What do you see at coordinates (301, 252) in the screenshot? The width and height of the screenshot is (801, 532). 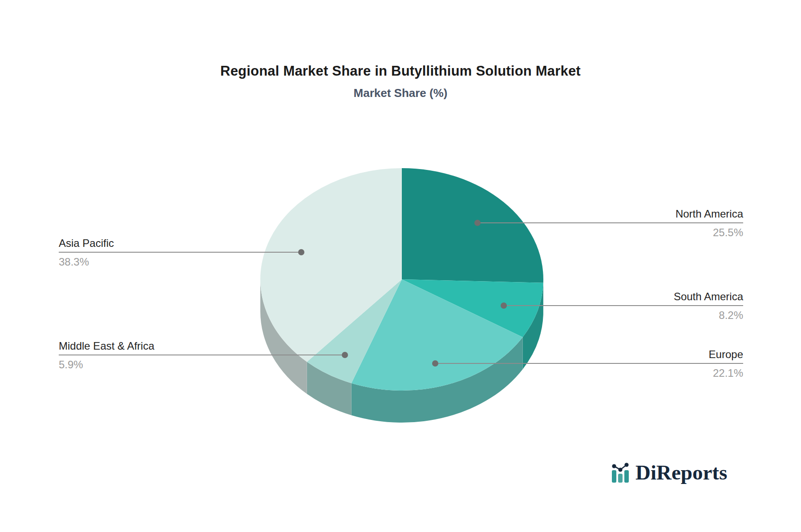 I see `leader-dot-asia-pacific` at bounding box center [301, 252].